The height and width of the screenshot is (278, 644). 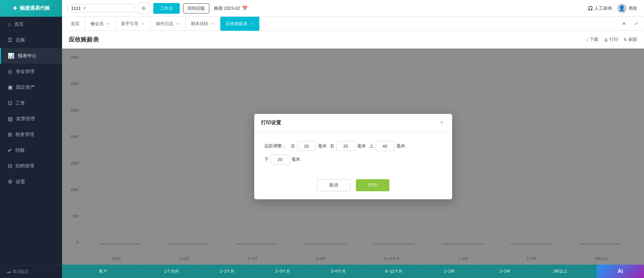 I want to click on tab-period-end: 期末结转 ×, so click(x=203, y=24).